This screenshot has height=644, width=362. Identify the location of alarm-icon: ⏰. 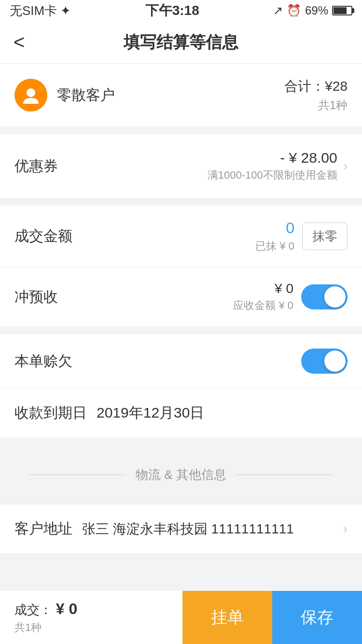
(294, 11).